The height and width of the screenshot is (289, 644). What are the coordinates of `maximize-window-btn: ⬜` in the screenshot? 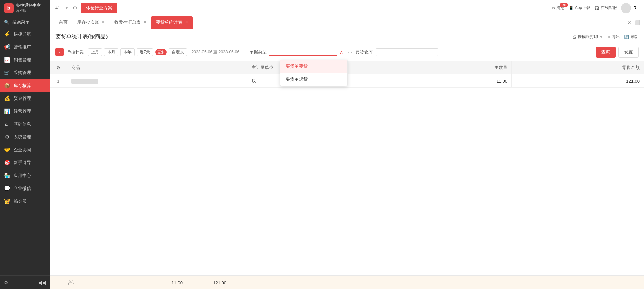 It's located at (637, 23).